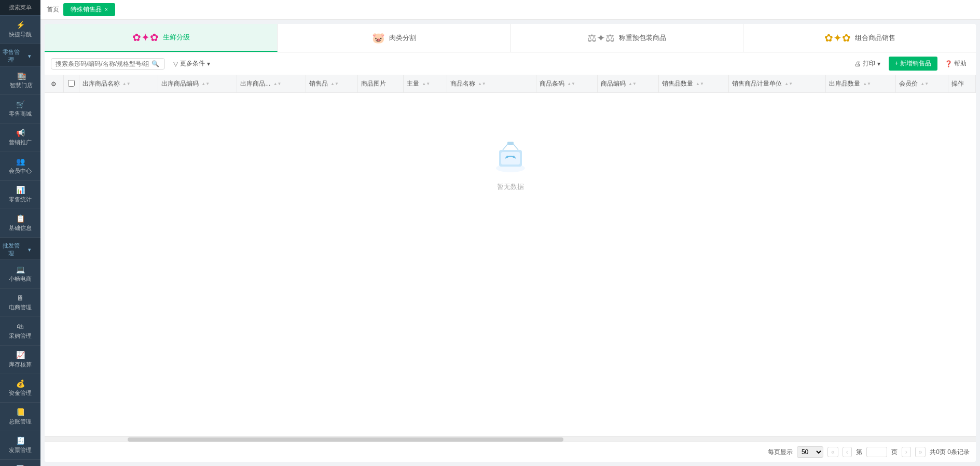 The image size is (980, 466). I want to click on sort-sales-item: ▲▼, so click(335, 84).